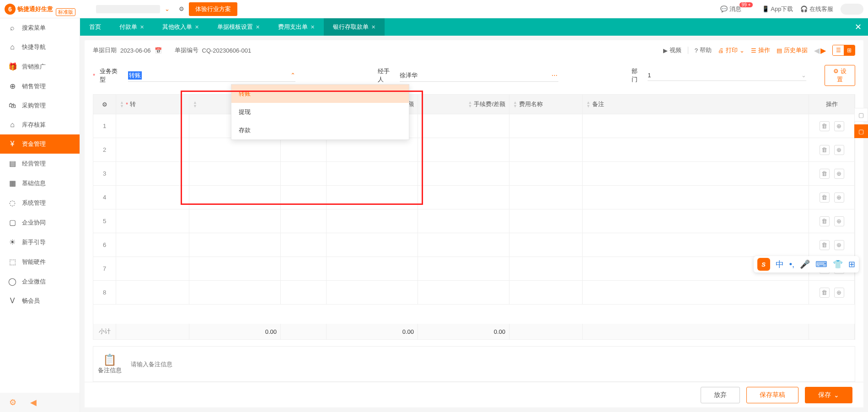 This screenshot has width=868, height=412. Describe the element at coordinates (293, 75) in the screenshot. I see `chevron-up-icon: ⌃` at that location.